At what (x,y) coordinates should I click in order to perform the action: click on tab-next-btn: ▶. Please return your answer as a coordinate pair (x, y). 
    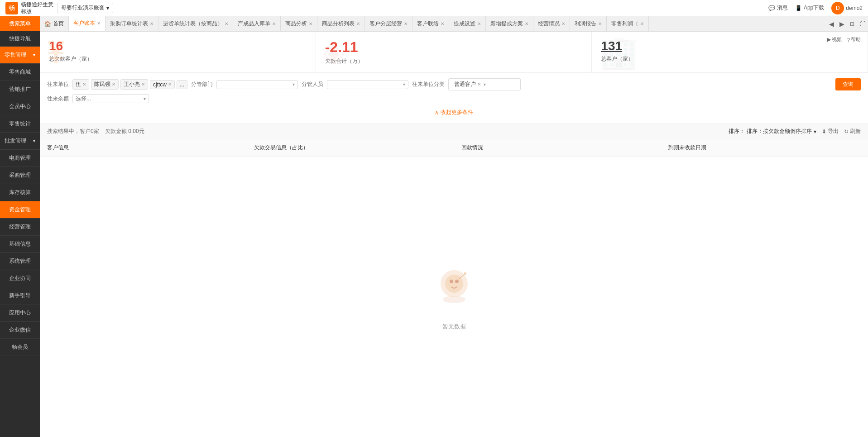
    Looking at the image, I should click on (842, 24).